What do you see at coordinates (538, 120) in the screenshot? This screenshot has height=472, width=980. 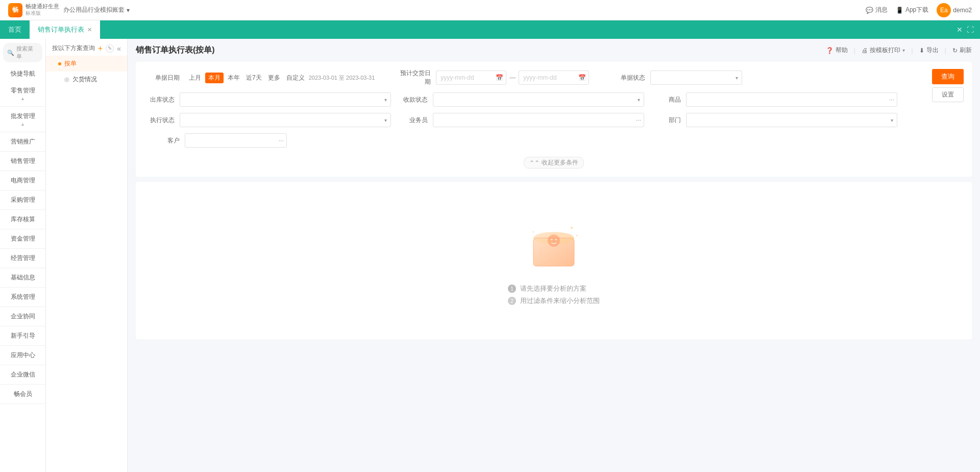 I see `salesman-input` at bounding box center [538, 120].